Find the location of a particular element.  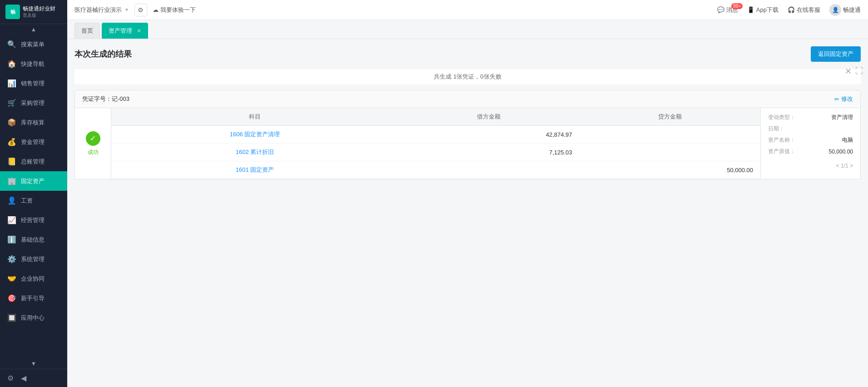

workspace-arrow-icon: ▼ is located at coordinates (127, 10).